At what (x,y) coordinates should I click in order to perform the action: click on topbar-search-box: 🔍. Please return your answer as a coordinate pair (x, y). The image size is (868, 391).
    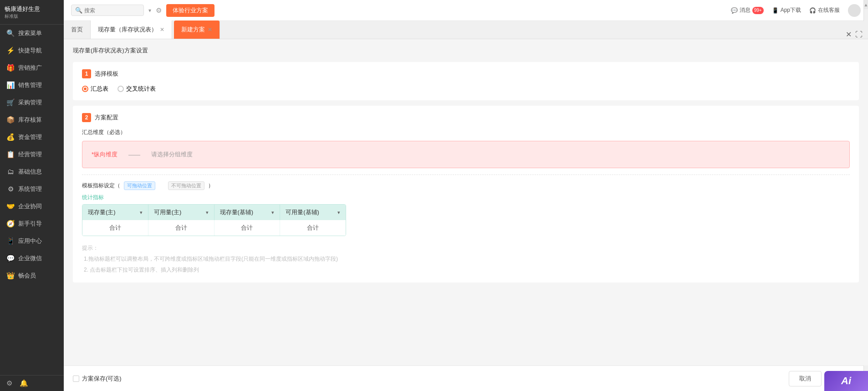
    Looking at the image, I should click on (107, 10).